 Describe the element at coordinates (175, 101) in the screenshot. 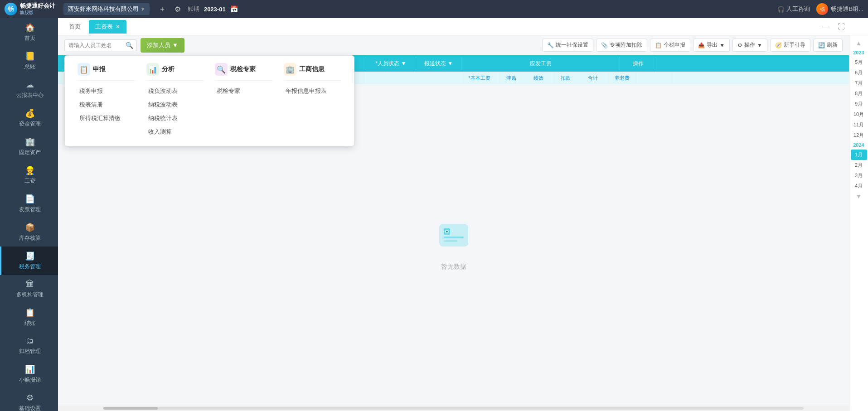

I see `dropdown-section-analysis: 📊 分析 税负波动表 纳税波动表 纳税统计表 收入测算` at that location.